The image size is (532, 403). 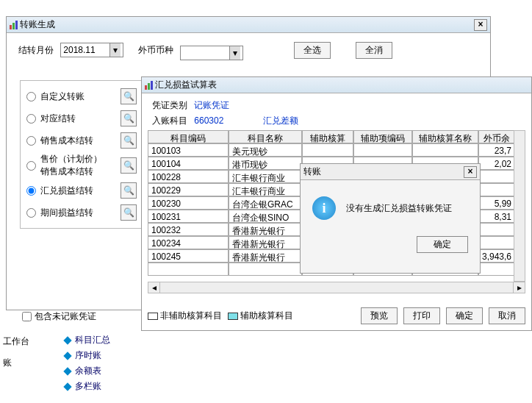 I want to click on titlebar: 转账生成 ×, so click(x=248, y=25).